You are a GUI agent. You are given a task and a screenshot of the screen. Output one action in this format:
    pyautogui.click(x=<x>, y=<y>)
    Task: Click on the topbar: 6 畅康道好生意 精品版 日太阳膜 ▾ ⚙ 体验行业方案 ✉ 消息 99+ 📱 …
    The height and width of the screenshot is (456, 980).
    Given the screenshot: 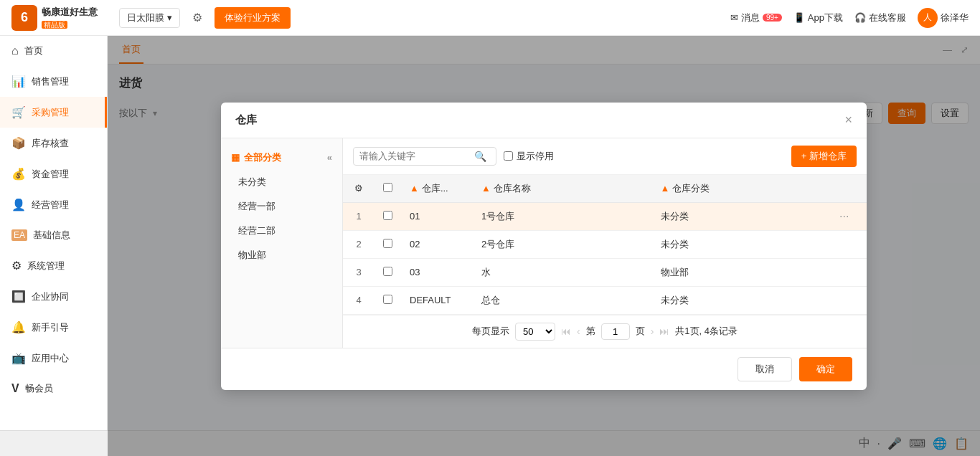 What is the action you would take?
    pyautogui.click(x=490, y=18)
    